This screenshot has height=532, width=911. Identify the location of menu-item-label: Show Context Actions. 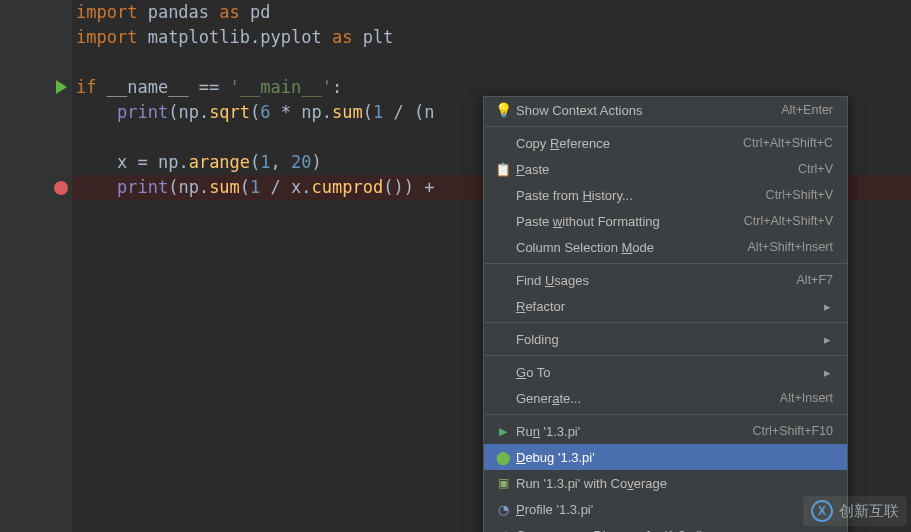
(648, 110).